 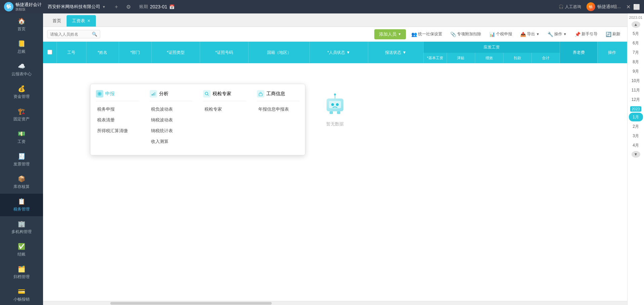 What do you see at coordinates (29, 7) in the screenshot?
I see `app-logo-text: 畅捷通好会计 旗舰版` at bounding box center [29, 7].